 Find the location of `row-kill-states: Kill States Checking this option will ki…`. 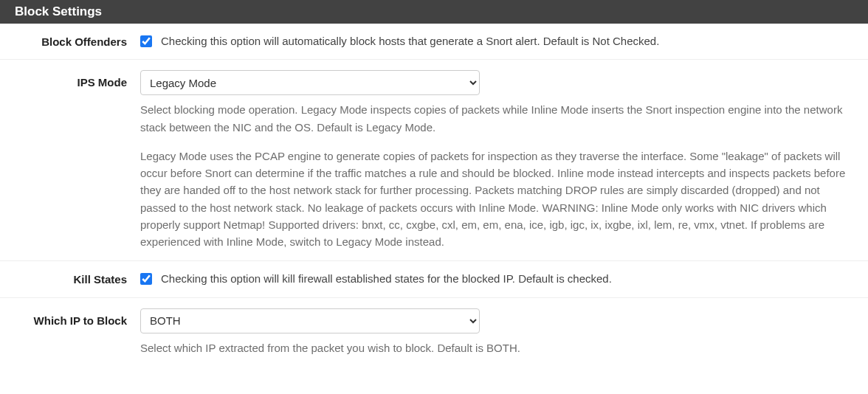

row-kill-states: Kill States Checking this option will ki… is located at coordinates (434, 279).